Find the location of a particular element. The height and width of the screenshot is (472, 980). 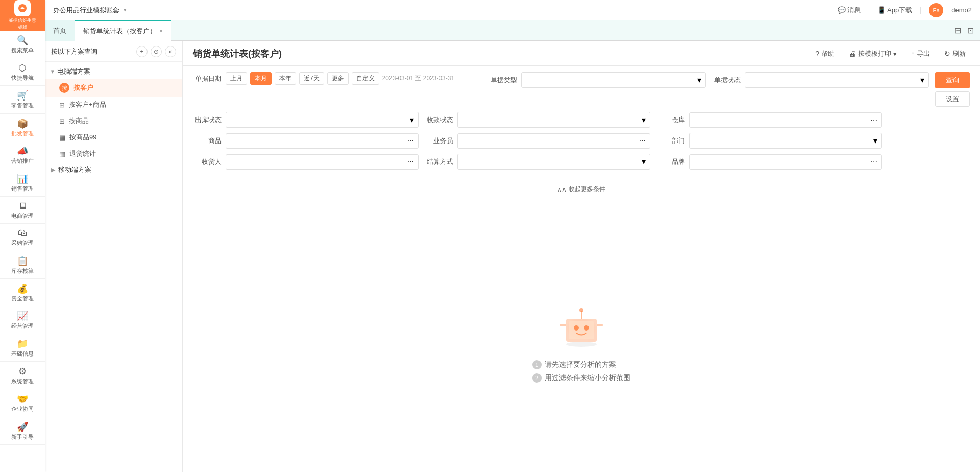

tab-active: 销货单统计表（按客户） × is located at coordinates (124, 31).